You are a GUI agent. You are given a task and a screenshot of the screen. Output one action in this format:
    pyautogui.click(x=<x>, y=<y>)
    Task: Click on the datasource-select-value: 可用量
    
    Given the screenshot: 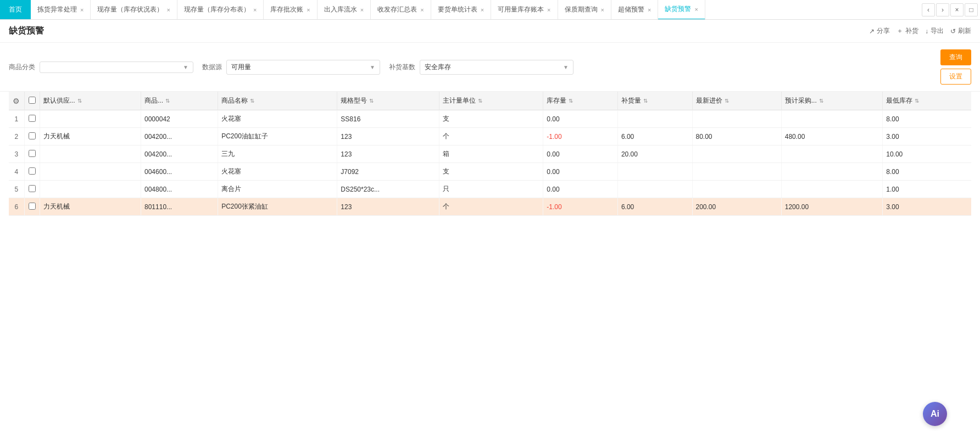 What is the action you would take?
    pyautogui.click(x=298, y=67)
    